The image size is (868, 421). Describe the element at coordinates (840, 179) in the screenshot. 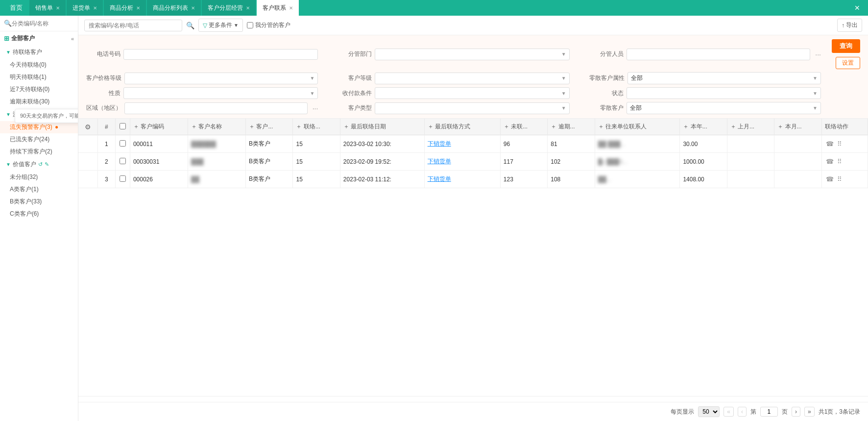

I see `row3-more-icon: ⠿` at that location.